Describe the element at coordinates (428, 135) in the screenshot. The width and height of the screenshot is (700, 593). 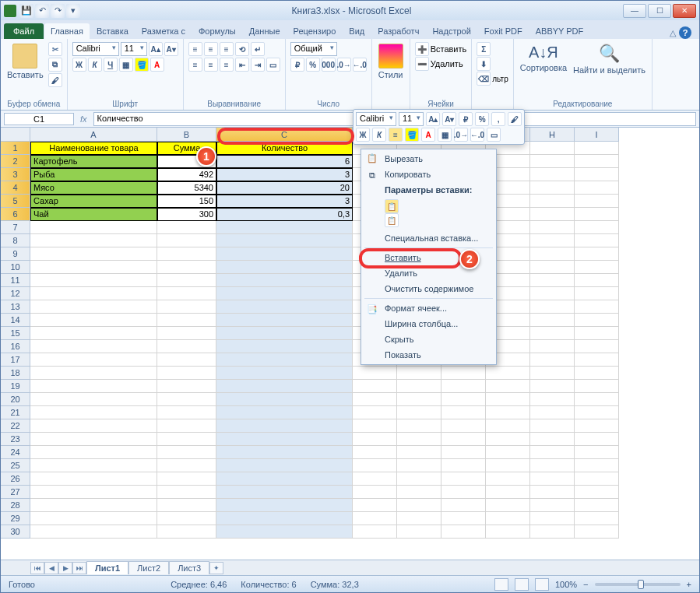
I see `mini-font-color-icon: A` at that location.